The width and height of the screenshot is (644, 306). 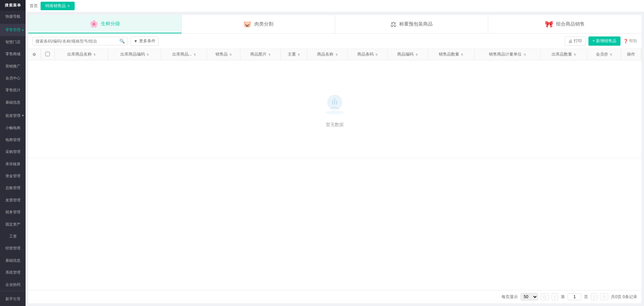 I want to click on sidebar-item-salary: 工资, so click(x=13, y=236).